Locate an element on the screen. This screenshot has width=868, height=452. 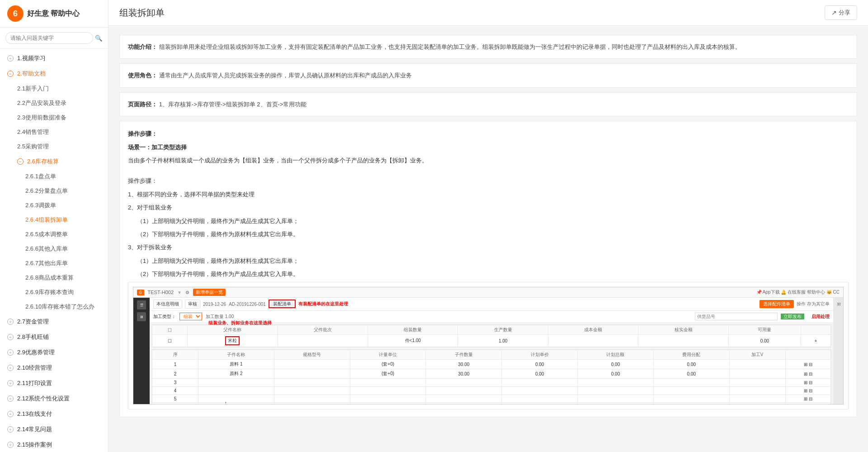
mock-annotation-bom: 装配清单 is located at coordinates (282, 304).